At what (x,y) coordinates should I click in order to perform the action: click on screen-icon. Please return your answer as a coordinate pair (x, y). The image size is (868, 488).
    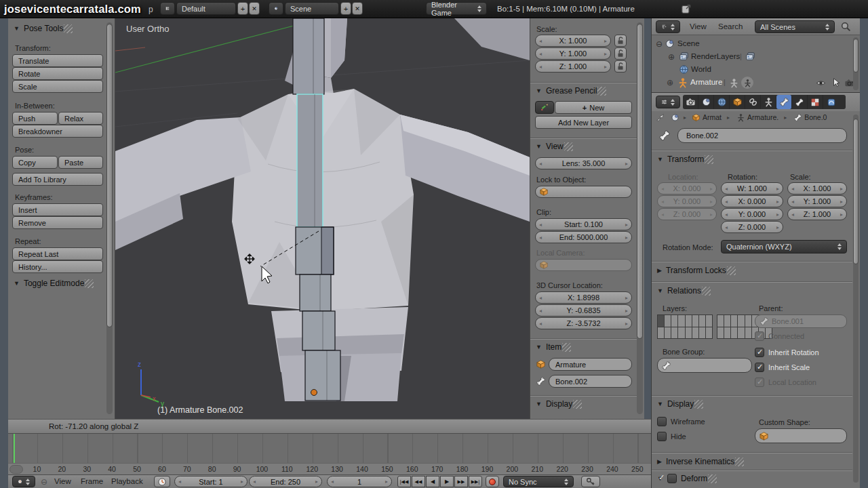
    Looking at the image, I should click on (686, 9).